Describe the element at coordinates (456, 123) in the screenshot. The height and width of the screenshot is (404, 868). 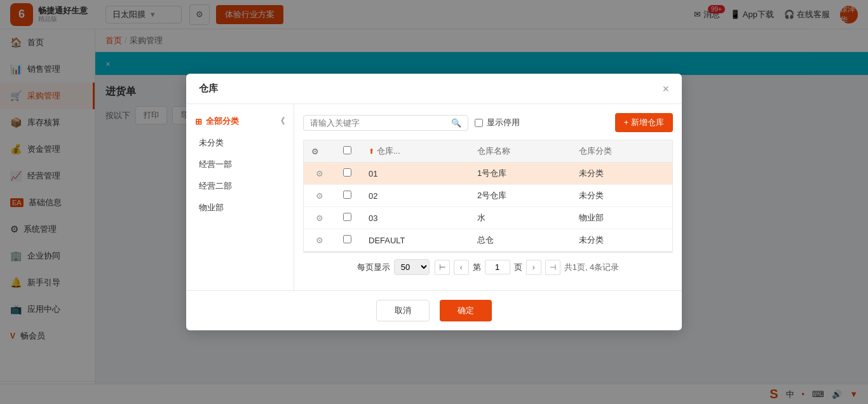
I see `search-icon: 🔍` at that location.